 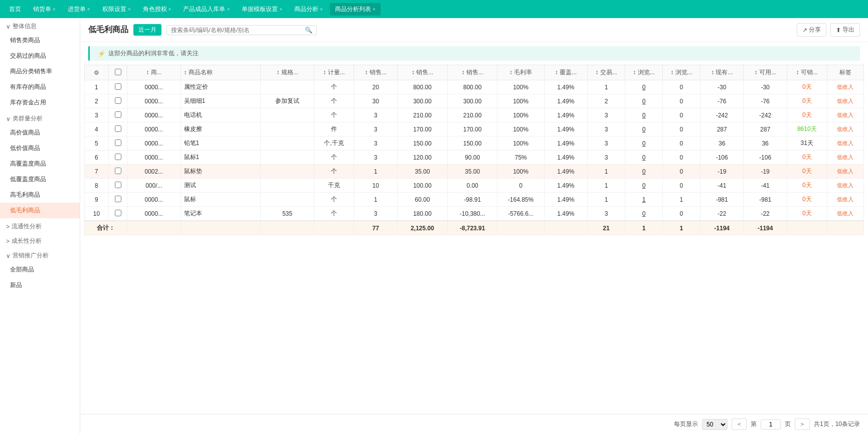 I want to click on sidebar-item-high-coverage: 高覆盖度商品, so click(x=40, y=164).